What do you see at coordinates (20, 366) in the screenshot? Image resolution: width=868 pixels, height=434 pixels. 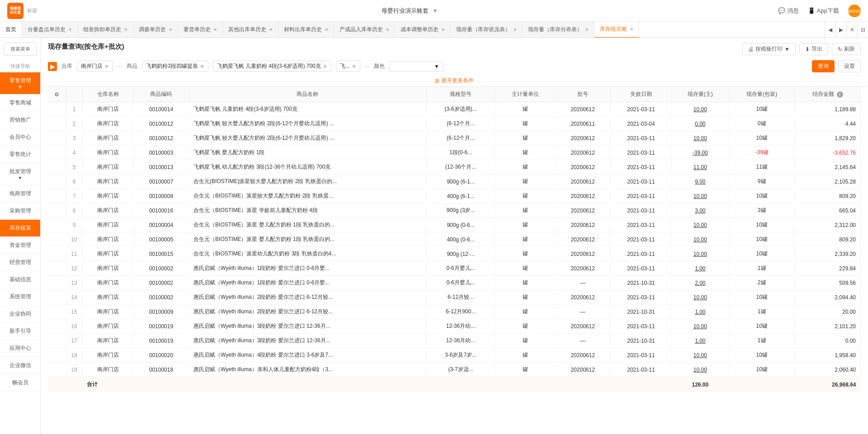 I see `sidebar-item-qiYeWx: 企业微信` at bounding box center [20, 366].